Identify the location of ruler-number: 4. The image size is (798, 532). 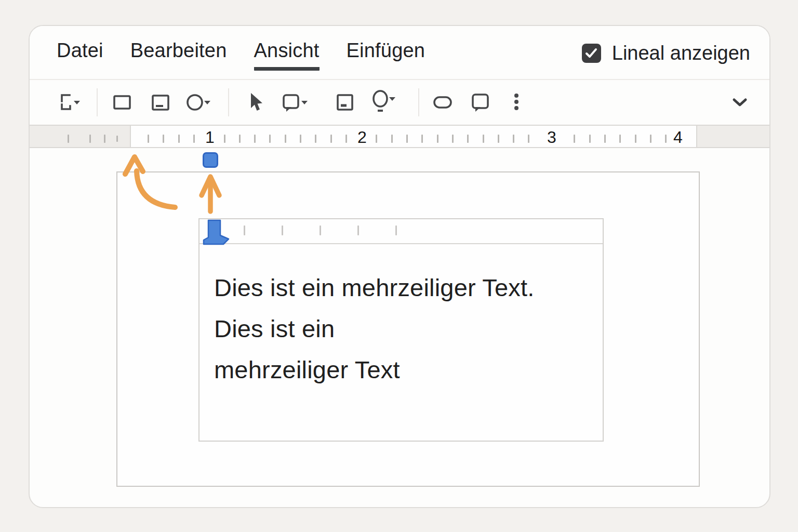
(678, 137).